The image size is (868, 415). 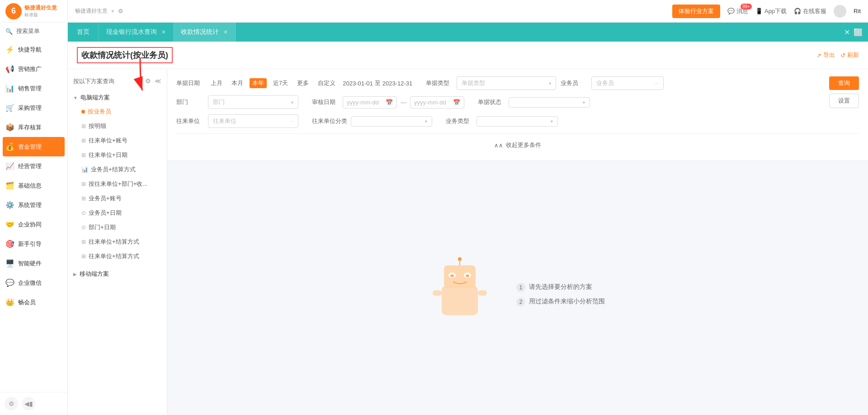 What do you see at coordinates (132, 32) in the screenshot?
I see `bank-flow-tab-label: 现金银行流水查询` at bounding box center [132, 32].